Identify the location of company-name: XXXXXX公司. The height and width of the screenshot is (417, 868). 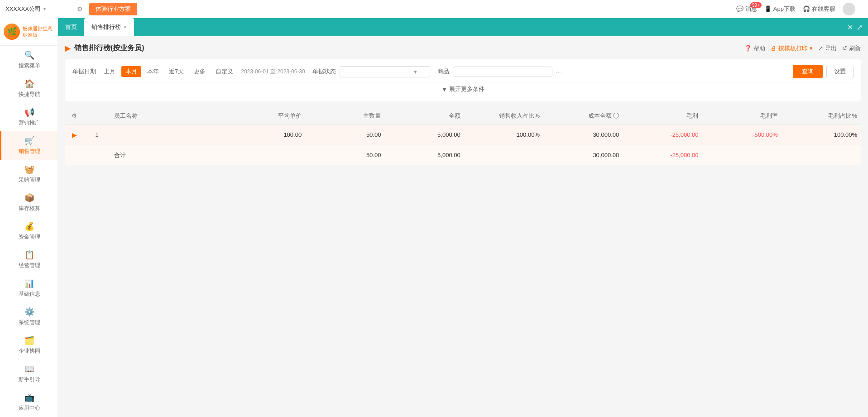
(23, 9).